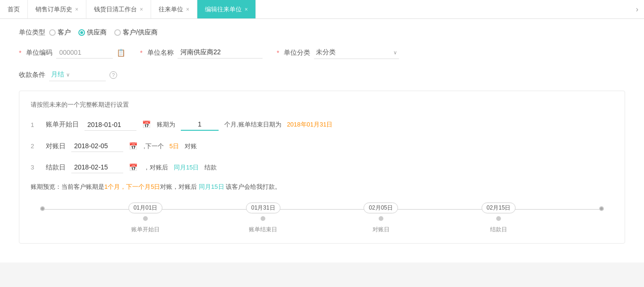 Image resolution: width=644 pixels, height=287 pixels. Describe the element at coordinates (161, 53) in the screenshot. I see `unit-name-label: 单位名称` at that location.